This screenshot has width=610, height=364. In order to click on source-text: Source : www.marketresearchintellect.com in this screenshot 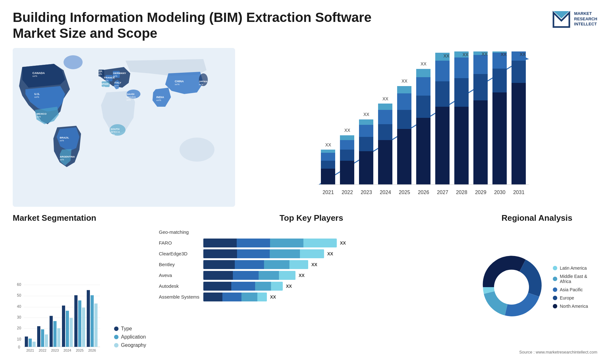, I will do `click(537, 352)`.